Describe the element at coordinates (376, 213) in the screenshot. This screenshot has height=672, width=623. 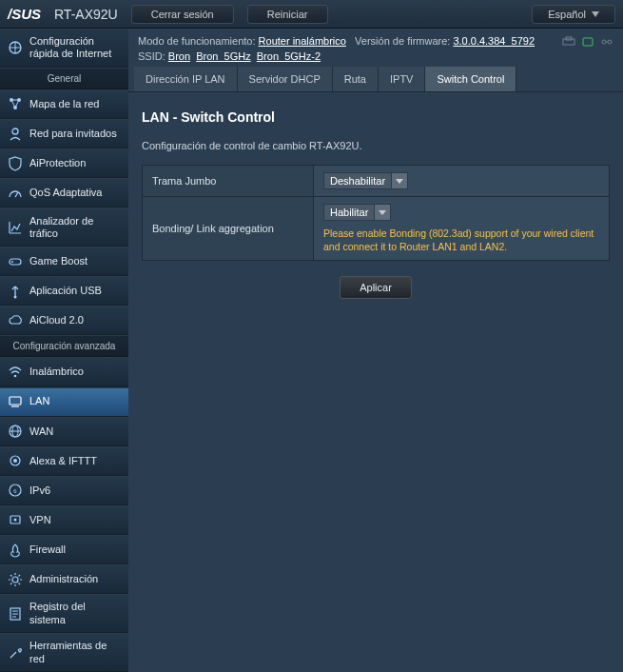
I see `settings-table: Trama Jumbo Deshabilitar Bonding/ Link a…` at that location.